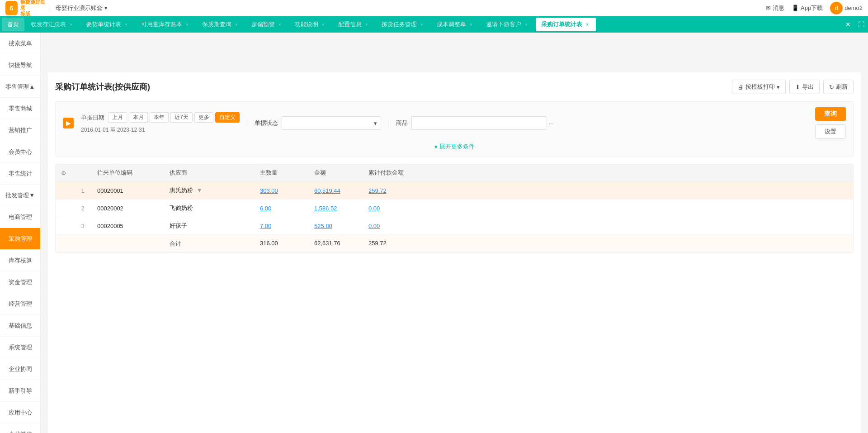 The image size is (868, 433). Describe the element at coordinates (456, 24) in the screenshot. I see `tab-cost-adjust: 成本调整单 ×` at that location.